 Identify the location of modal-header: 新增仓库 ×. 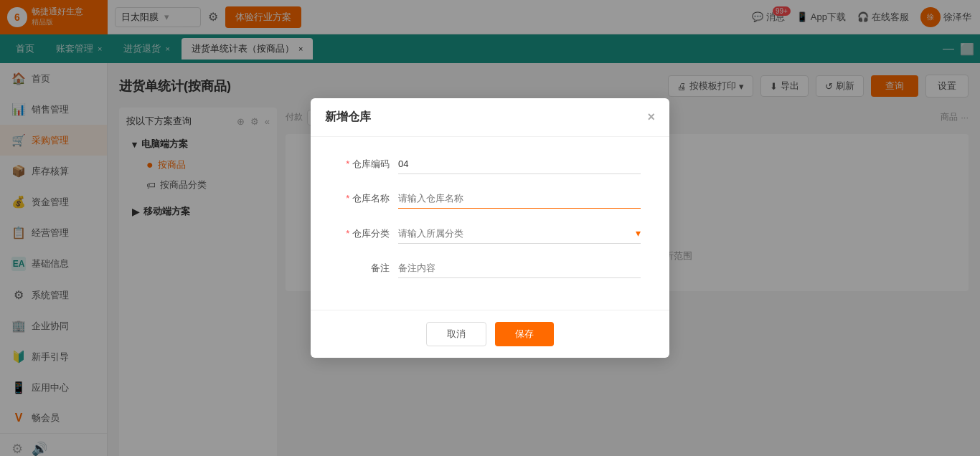
(490, 118).